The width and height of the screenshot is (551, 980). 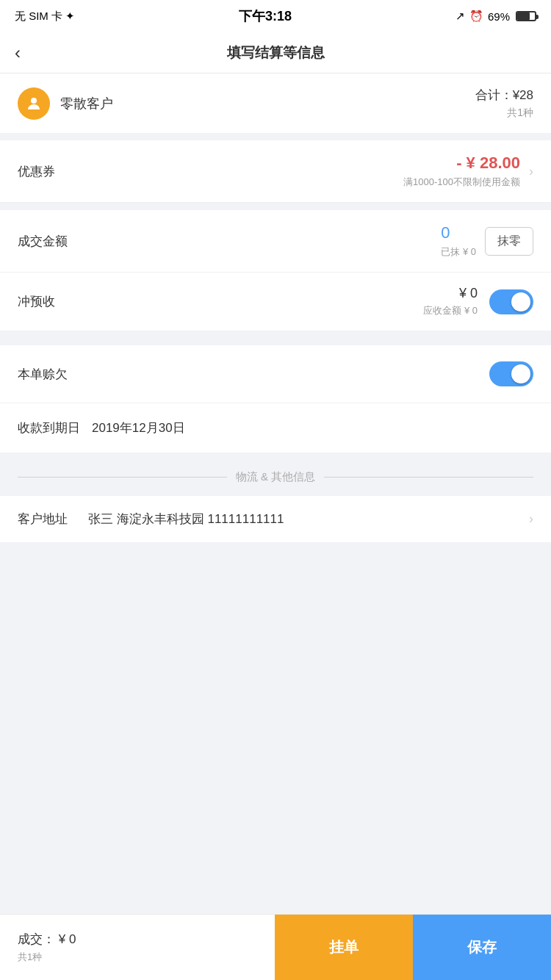 I want to click on avatar, so click(x=34, y=104).